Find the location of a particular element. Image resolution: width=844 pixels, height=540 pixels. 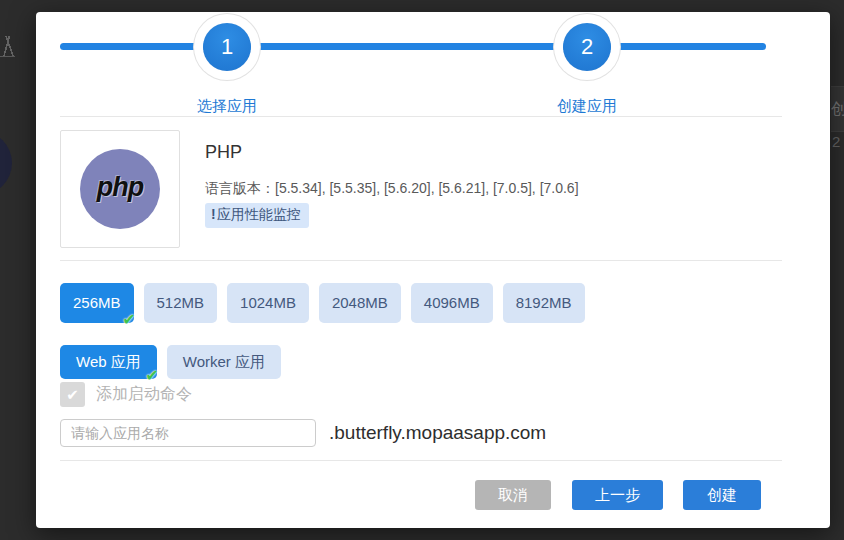

cancel-button: 取消 is located at coordinates (513, 495).